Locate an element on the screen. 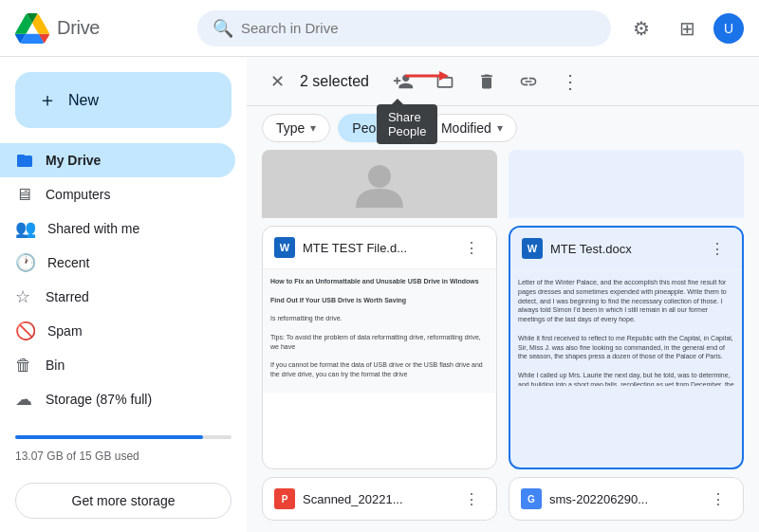 Image resolution: width=759 pixels, height=532 pixels. modified-filter-label: Modified is located at coordinates (467, 128).